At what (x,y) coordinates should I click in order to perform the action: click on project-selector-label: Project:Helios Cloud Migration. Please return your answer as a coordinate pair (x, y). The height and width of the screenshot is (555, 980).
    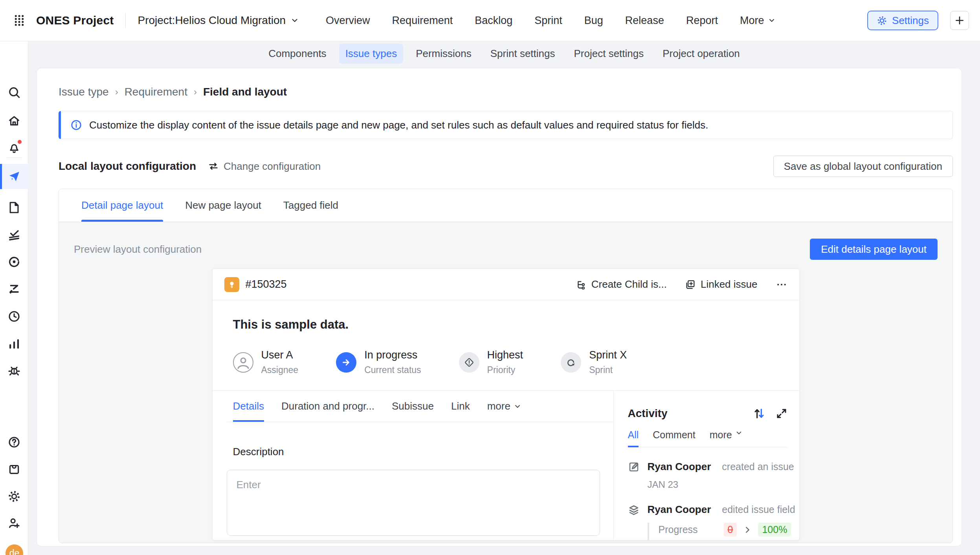
    Looking at the image, I should click on (211, 20).